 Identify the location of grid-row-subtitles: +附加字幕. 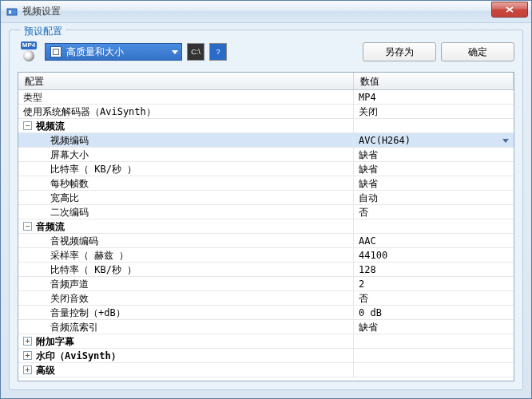
(266, 342).